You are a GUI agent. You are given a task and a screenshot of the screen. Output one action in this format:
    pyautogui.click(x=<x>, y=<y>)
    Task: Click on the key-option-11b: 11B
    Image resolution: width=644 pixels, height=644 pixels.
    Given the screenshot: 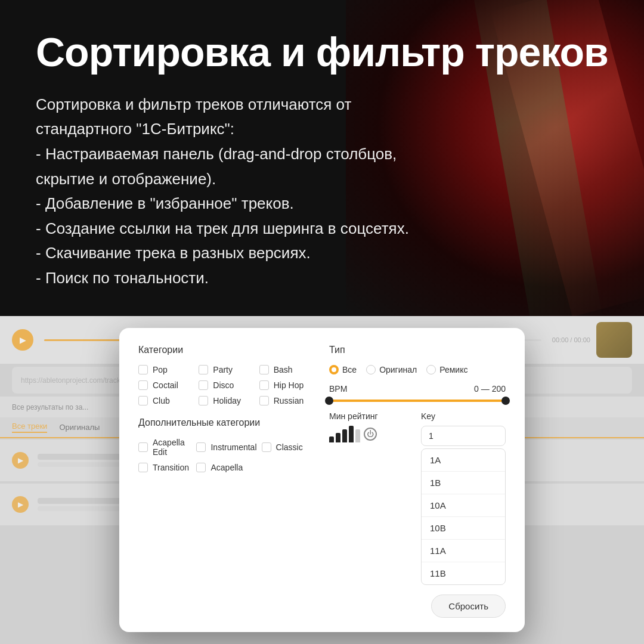 What is the action you would take?
    pyautogui.click(x=463, y=574)
    